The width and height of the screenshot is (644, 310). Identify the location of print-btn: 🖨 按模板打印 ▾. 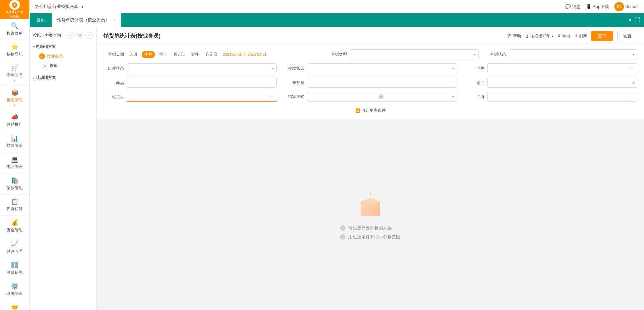
(539, 36).